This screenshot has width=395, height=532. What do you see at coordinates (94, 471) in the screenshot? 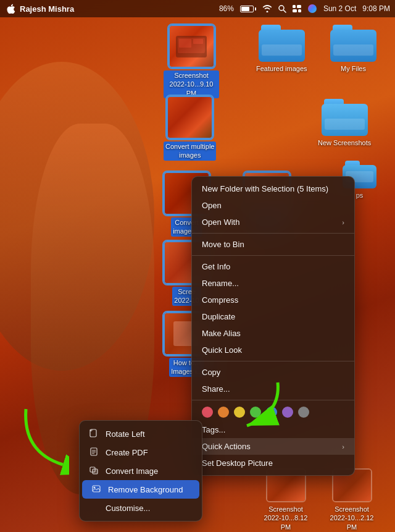
I see `convert-image-icon` at bounding box center [94, 471].